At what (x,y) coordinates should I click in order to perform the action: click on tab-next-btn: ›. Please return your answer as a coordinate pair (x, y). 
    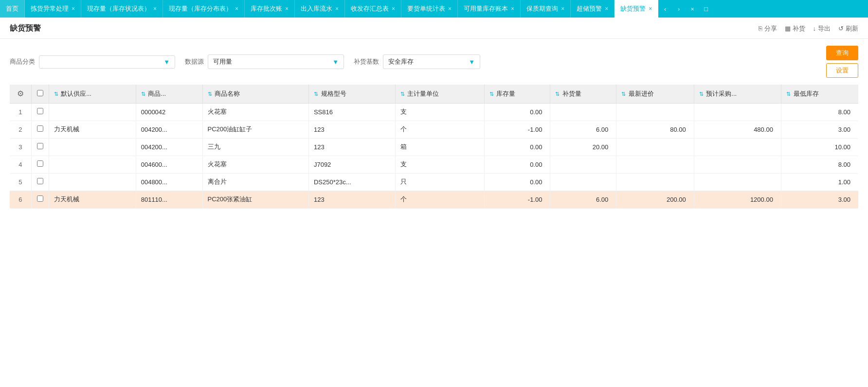
    Looking at the image, I should click on (679, 9).